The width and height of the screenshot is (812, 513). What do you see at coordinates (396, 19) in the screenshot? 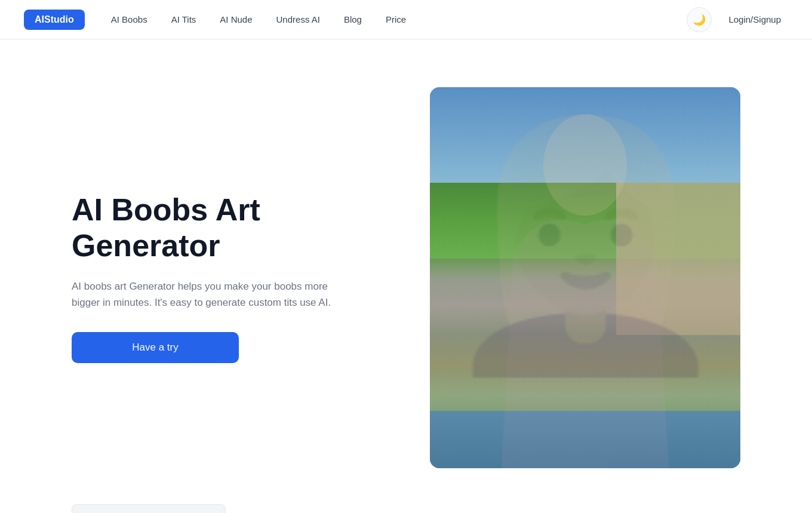
I see `nav-link-price: Price` at bounding box center [396, 19].